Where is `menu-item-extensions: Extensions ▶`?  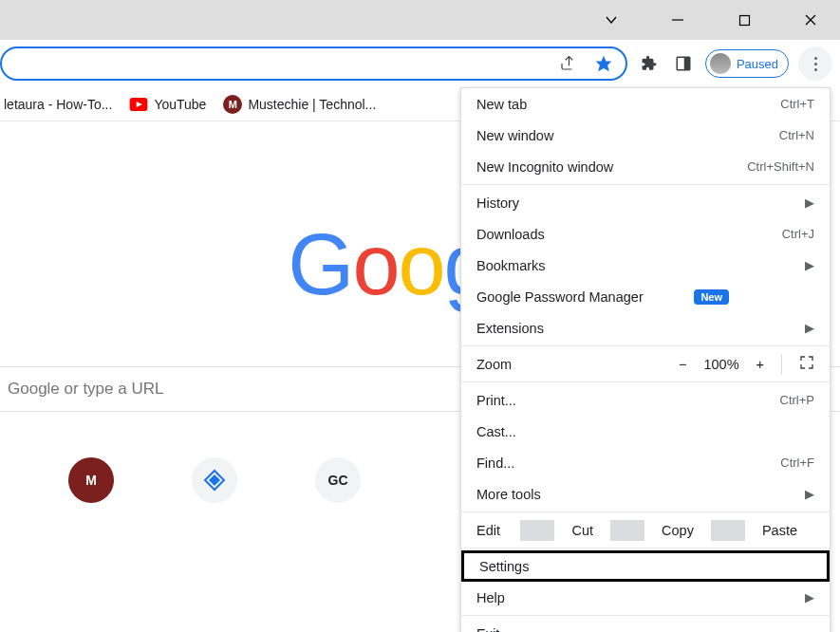 menu-item-extensions: Extensions ▶ is located at coordinates (645, 328).